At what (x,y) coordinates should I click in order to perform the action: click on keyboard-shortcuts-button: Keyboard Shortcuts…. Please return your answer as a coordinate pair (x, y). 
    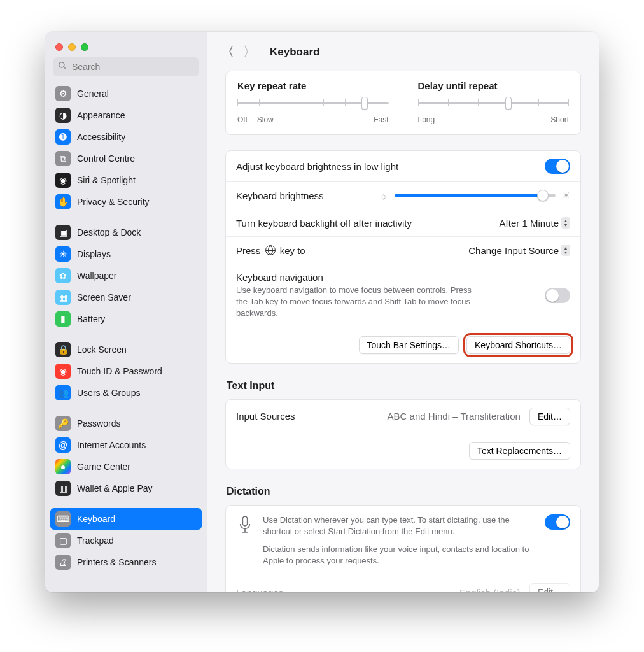
    Looking at the image, I should click on (518, 345).